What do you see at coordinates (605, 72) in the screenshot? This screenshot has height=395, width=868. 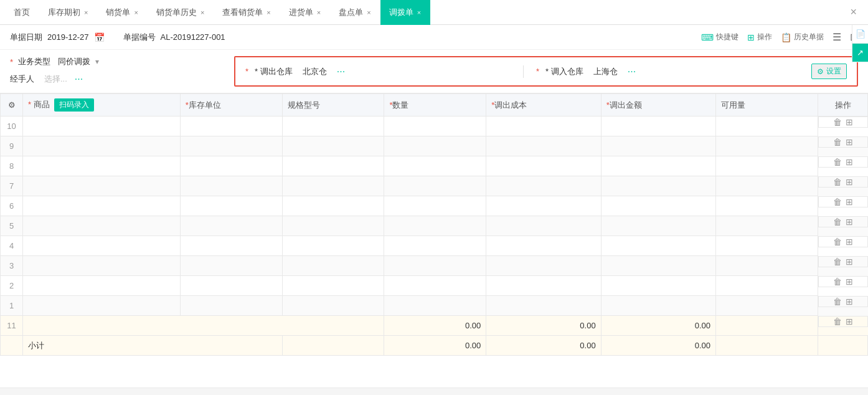 I see `warehouse-in-value: 上海仓` at bounding box center [605, 72].